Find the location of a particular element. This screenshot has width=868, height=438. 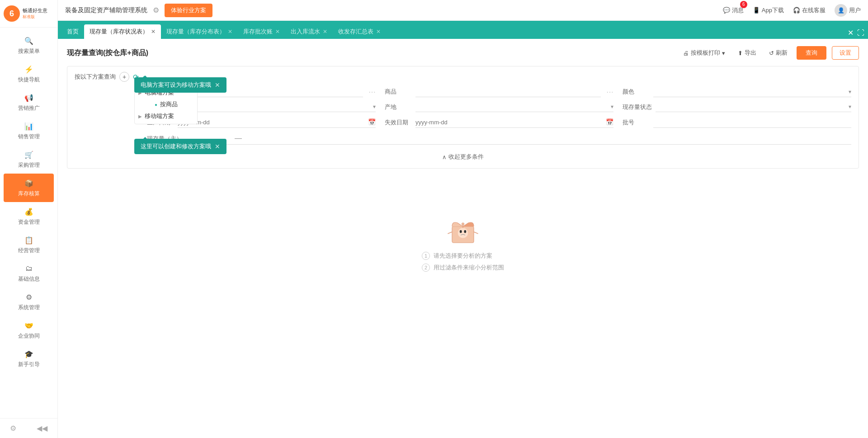

inv-status-select-arrow: ▾ is located at coordinates (850, 107).